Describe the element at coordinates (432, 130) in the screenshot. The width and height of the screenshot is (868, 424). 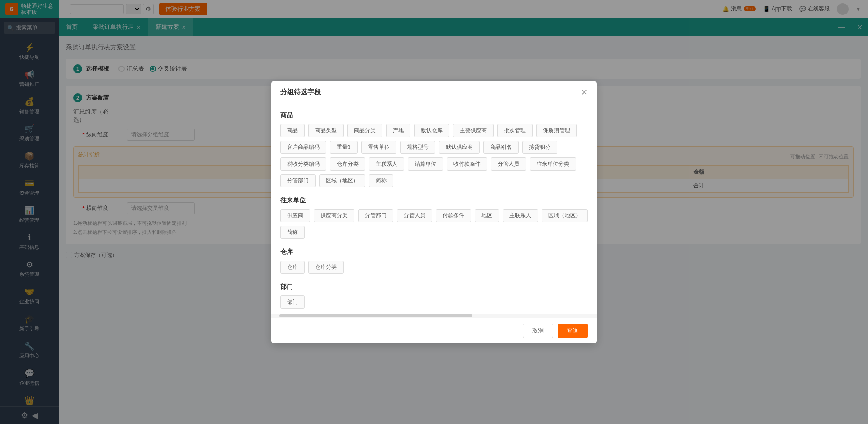
I see `field-tag: 默认仓库` at that location.